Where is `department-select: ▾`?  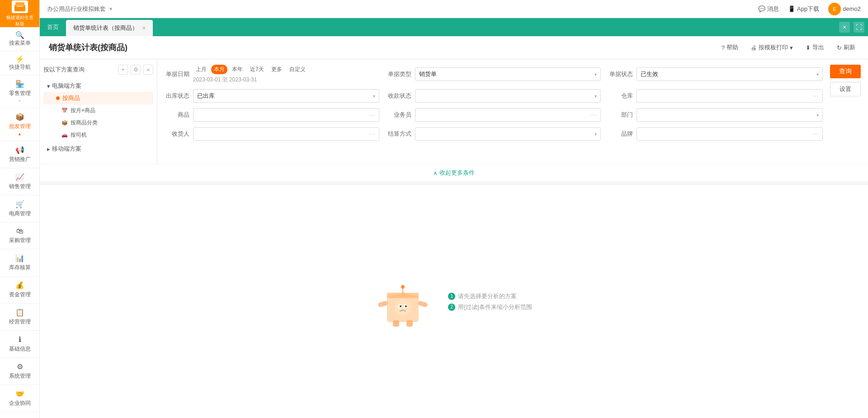 department-select: ▾ is located at coordinates (730, 115).